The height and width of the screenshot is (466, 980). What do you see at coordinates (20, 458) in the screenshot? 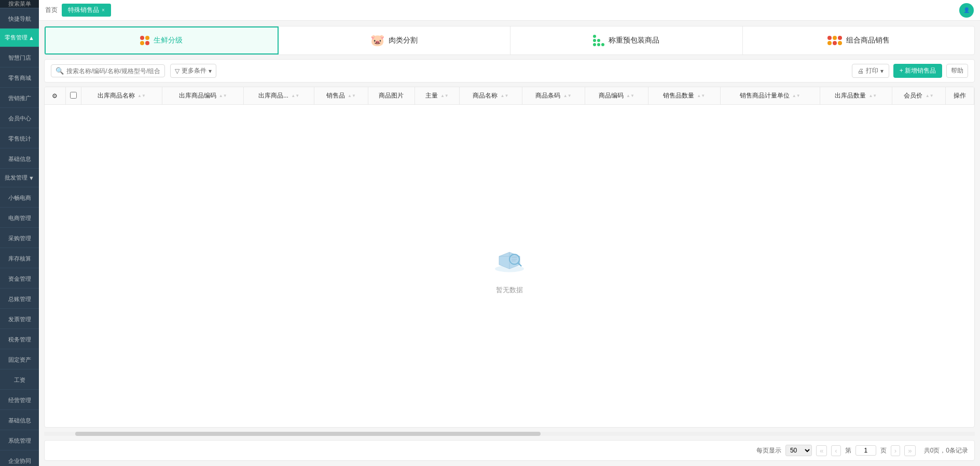
I see `sidebar-item-enterprise: 企业协同` at bounding box center [20, 458].